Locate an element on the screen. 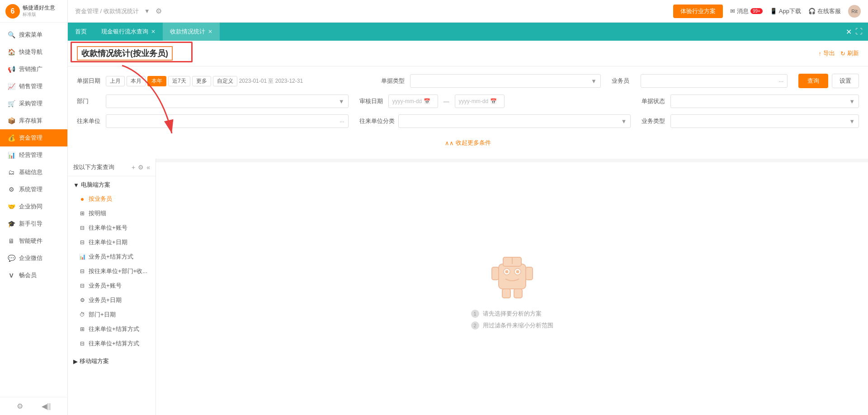 This screenshot has width=868, height=415. tab-home: 首页 is located at coordinates (81, 32).